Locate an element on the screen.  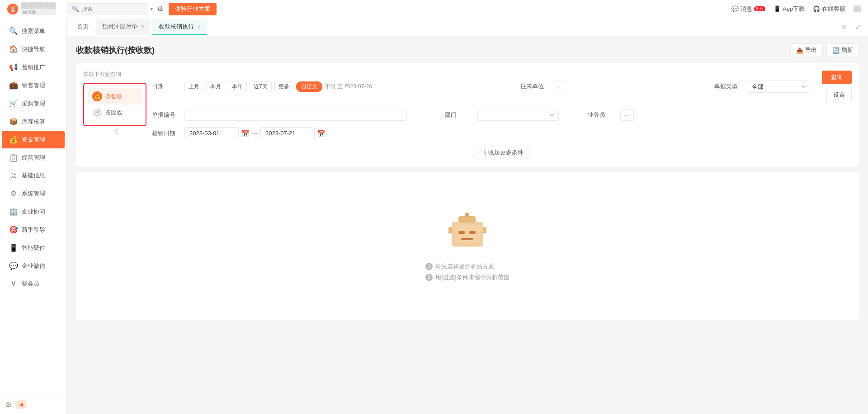
purchase-icon: 🛒 is located at coordinates (14, 103).